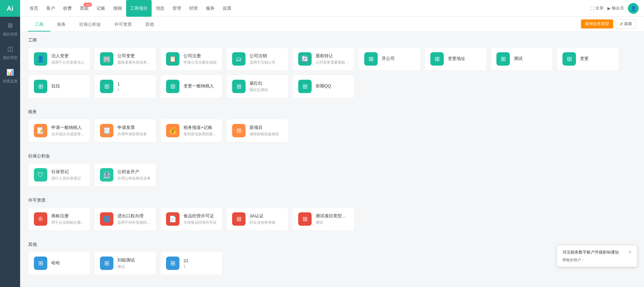 The height and width of the screenshot is (287, 644). What do you see at coordinates (332, 200) in the screenshot?
I see `section-title-license: 许可资质` at bounding box center [332, 200].